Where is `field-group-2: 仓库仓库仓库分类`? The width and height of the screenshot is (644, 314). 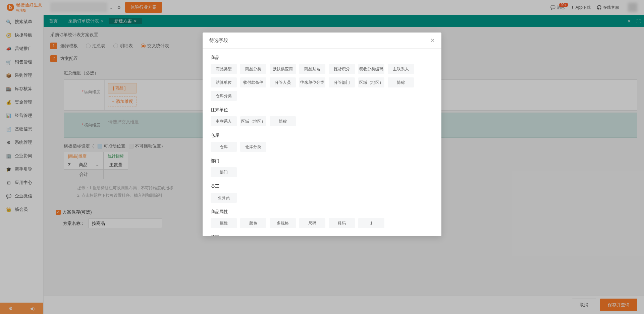
field-group-2: 仓库仓库仓库分类 is located at coordinates (322, 142).